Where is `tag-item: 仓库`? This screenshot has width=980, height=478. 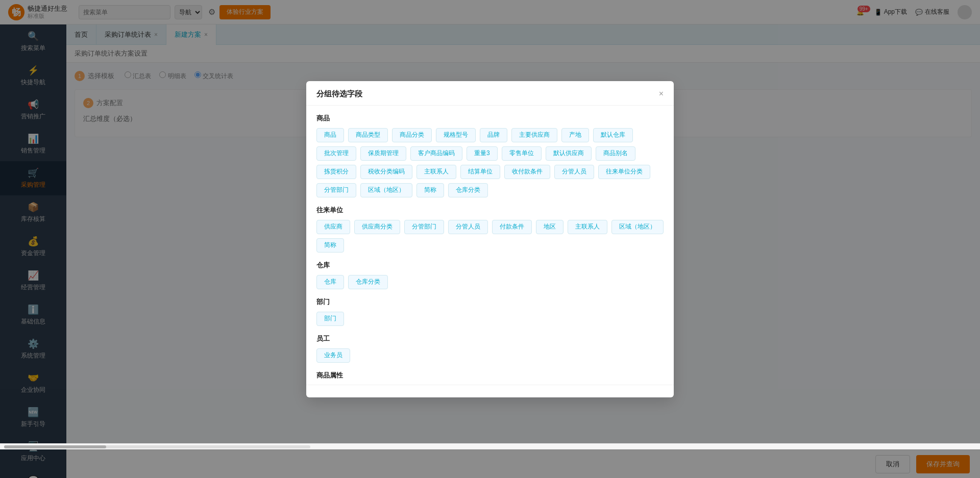
tag-item: 仓库 is located at coordinates (330, 282).